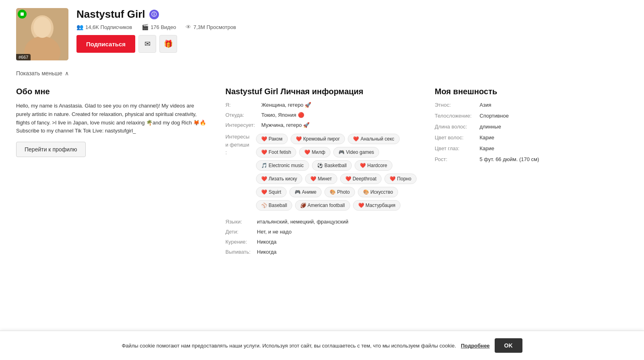  Describe the element at coordinates (215, 27) in the screenshot. I see `views-value: 7,3М Просмотров` at that location.